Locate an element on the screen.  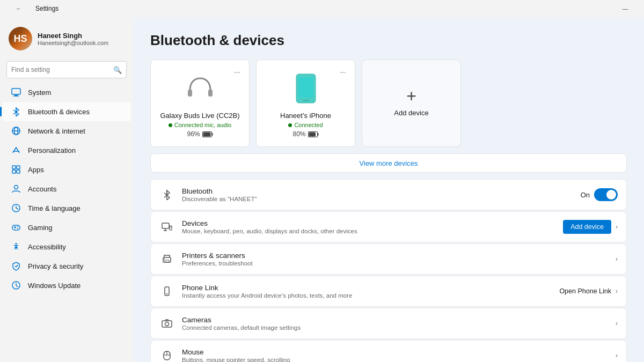
bluetooth-row-text: Bluetooth Discoverable as "HANEET" is located at coordinates (378, 195).